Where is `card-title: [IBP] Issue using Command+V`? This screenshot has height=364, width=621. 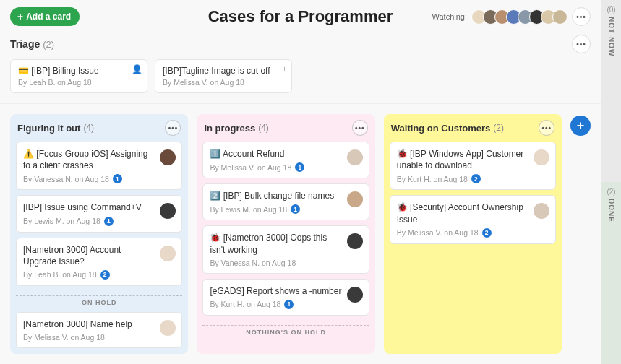
card-title: [IBP] Issue using Command+V is located at coordinates (99, 207).